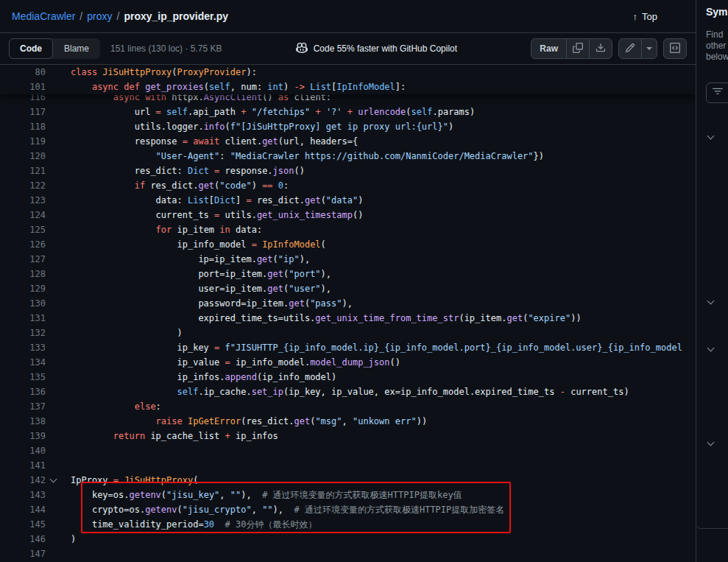  I want to click on code-line: 101 async def get_proxies(self, num: int…, so click(347, 87).